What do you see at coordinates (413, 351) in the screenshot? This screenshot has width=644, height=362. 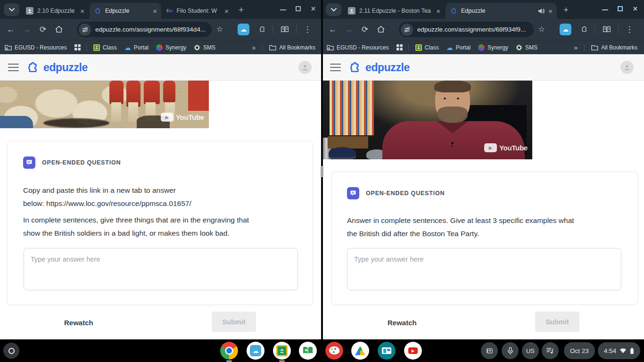 I see `youtube-app: ▶` at bounding box center [413, 351].